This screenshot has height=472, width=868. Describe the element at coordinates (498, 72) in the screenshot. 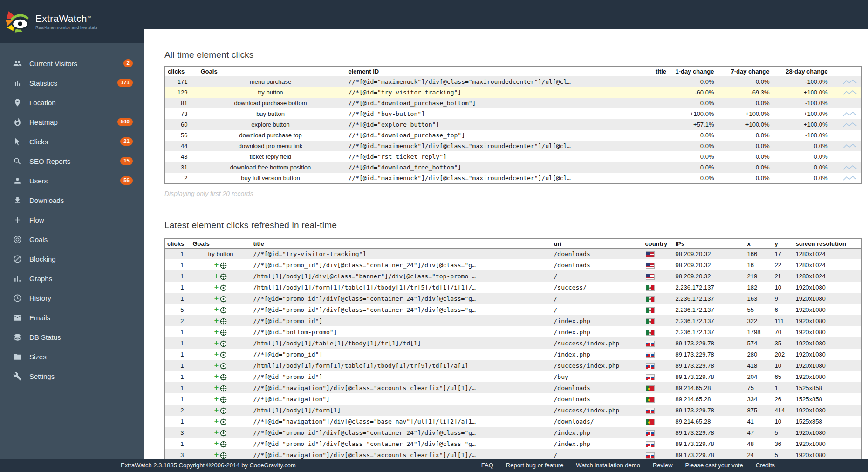

I see `col-header-element-id: element ID` at that location.